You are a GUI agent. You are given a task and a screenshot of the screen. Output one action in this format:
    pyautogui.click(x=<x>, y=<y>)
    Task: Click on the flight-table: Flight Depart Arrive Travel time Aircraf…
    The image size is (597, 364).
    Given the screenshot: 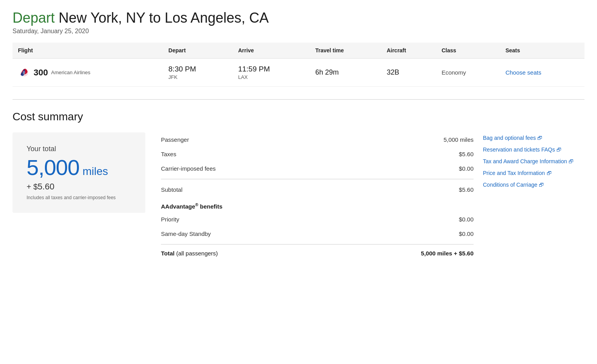 What is the action you would take?
    pyautogui.click(x=298, y=65)
    